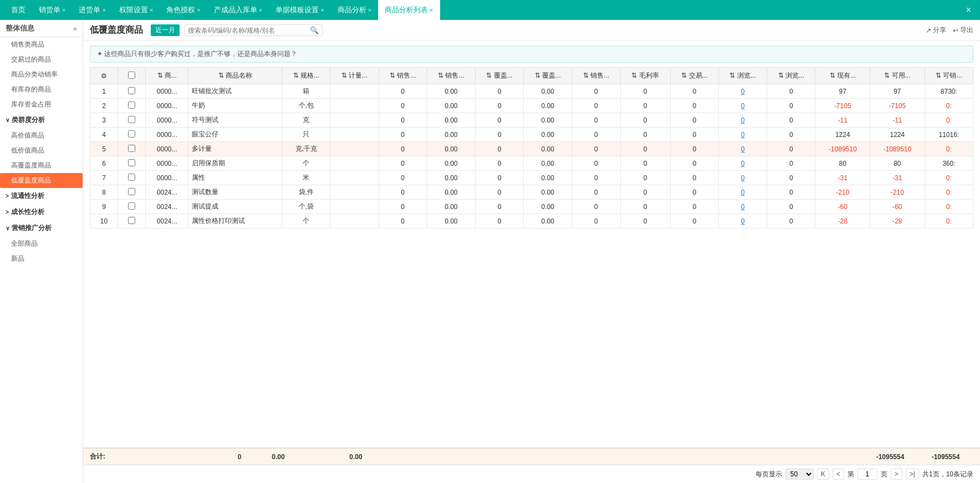 Image resolution: width=980 pixels, height=483 pixels. What do you see at coordinates (41, 228) in the screenshot?
I see `sidebar-section-marketing: ∨ 营销推广分析` at bounding box center [41, 228].